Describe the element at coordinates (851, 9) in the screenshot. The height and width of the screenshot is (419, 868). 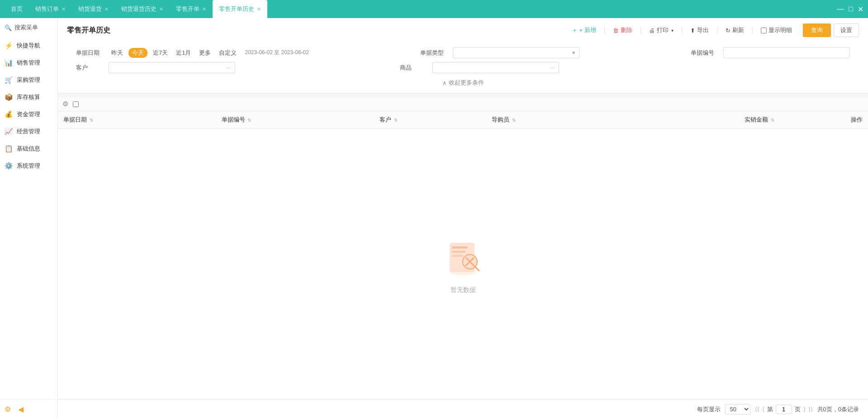
I see `maximize-button: □` at that location.